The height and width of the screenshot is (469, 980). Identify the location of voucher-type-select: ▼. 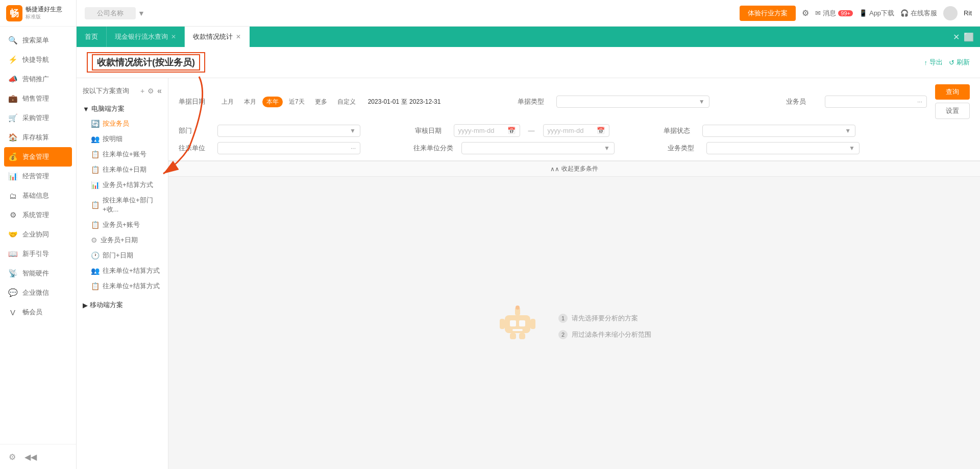
(633, 102).